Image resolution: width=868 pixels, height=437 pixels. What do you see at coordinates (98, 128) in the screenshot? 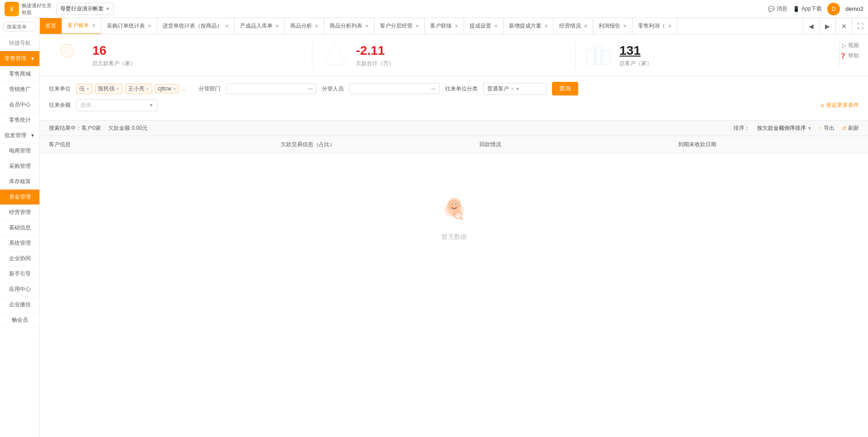
I see `result-summary: 搜索结果中：客户0家 欠款金额 0.00元` at bounding box center [98, 128].